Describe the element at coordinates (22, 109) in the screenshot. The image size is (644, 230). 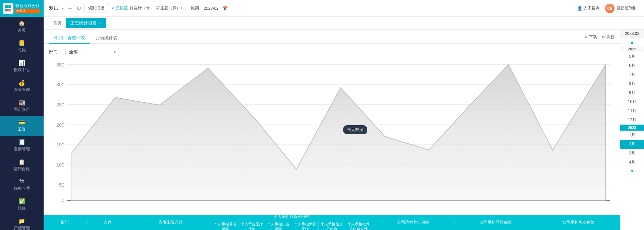
I see `sidebar-item-label: 固定资产` at that location.